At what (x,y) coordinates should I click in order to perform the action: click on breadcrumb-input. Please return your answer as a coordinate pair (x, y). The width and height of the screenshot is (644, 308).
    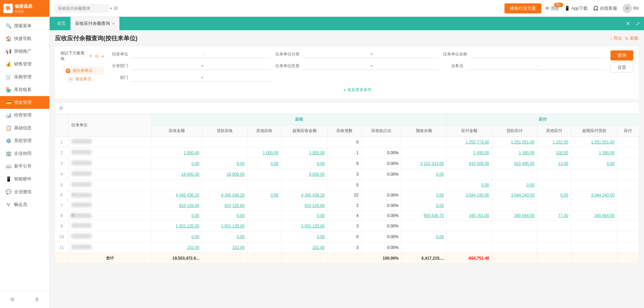
    Looking at the image, I should click on (82, 8).